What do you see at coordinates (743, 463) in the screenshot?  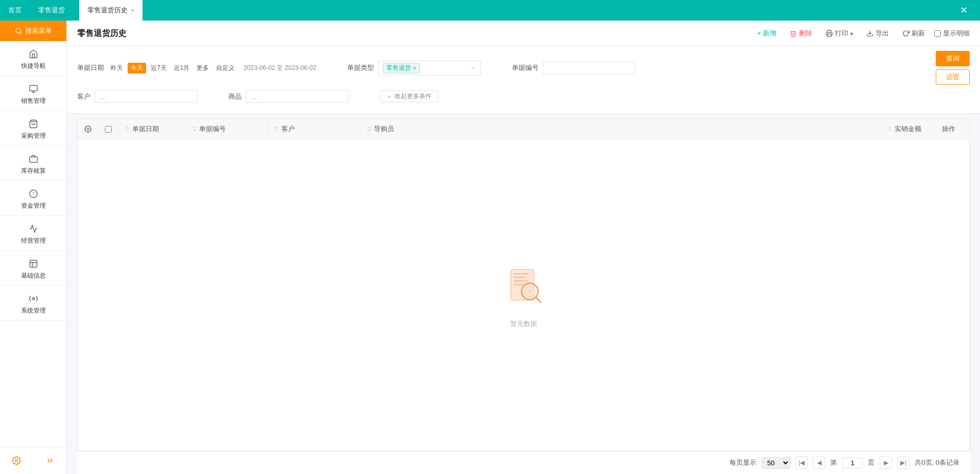 I see `page-size-label: 每页显示` at bounding box center [743, 463].